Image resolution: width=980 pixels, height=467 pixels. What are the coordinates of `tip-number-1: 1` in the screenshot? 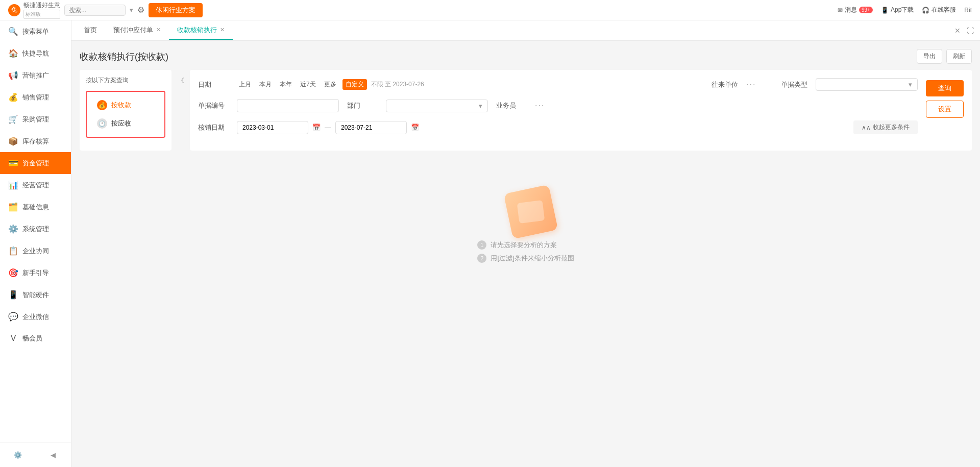 It's located at (482, 245).